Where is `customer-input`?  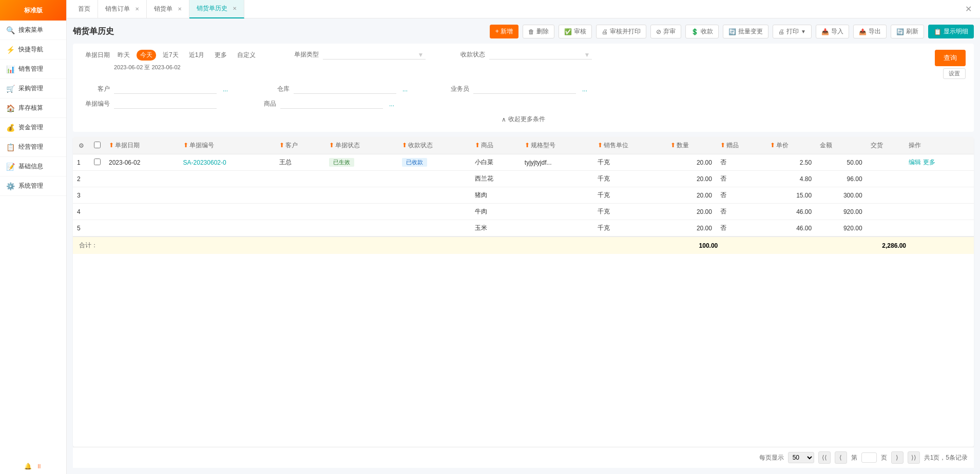
customer-input is located at coordinates (165, 89).